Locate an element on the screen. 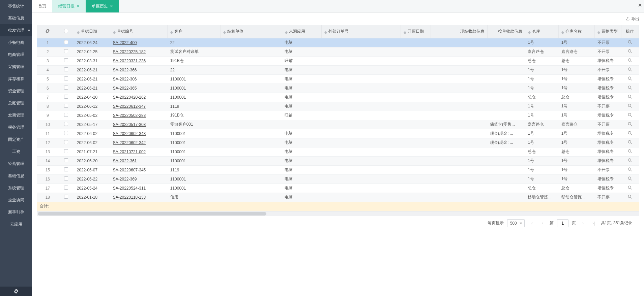 The height and width of the screenshot is (296, 644). col-no: 单据编号 is located at coordinates (139, 32).